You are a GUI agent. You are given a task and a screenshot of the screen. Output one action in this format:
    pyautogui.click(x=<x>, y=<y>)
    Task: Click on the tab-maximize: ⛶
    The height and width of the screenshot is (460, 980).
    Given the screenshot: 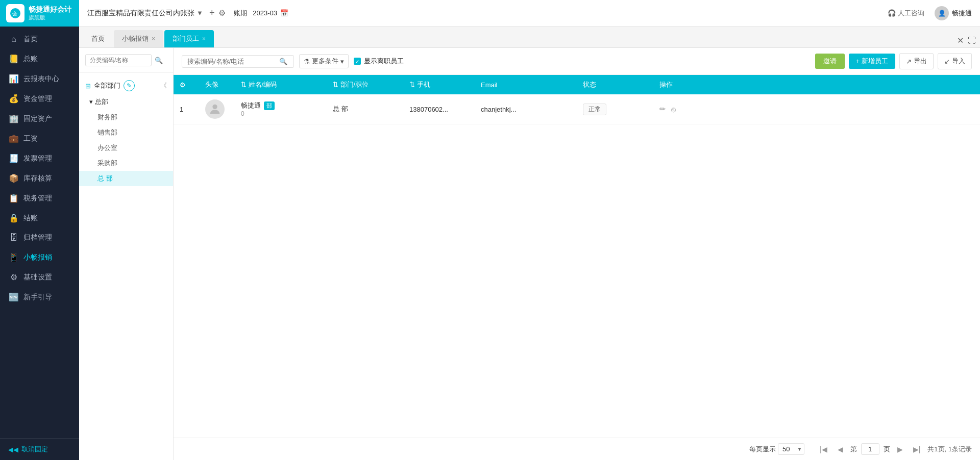 What is the action you would take?
    pyautogui.click(x=972, y=41)
    